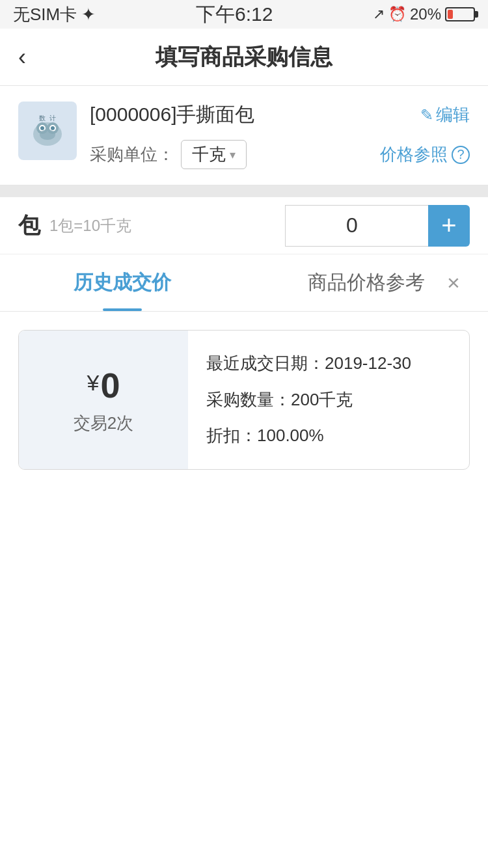  I want to click on price-card-left: ¥ 0 交易2次, so click(103, 400).